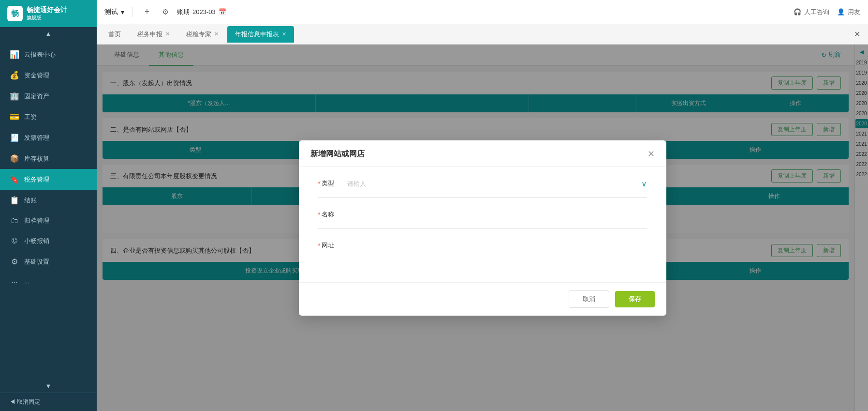 The width and height of the screenshot is (868, 411). I want to click on invoice-mgmt-label: 发票管理, so click(37, 138).